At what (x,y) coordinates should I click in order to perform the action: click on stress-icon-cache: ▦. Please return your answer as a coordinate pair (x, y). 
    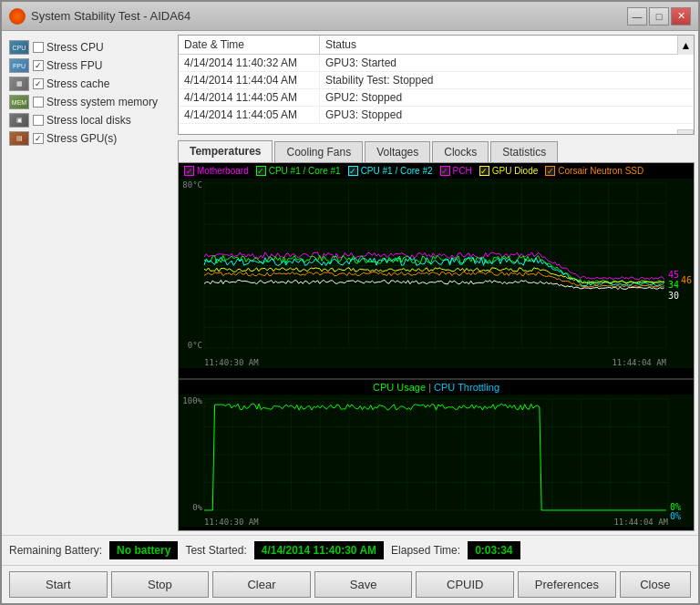
    Looking at the image, I should click on (19, 84).